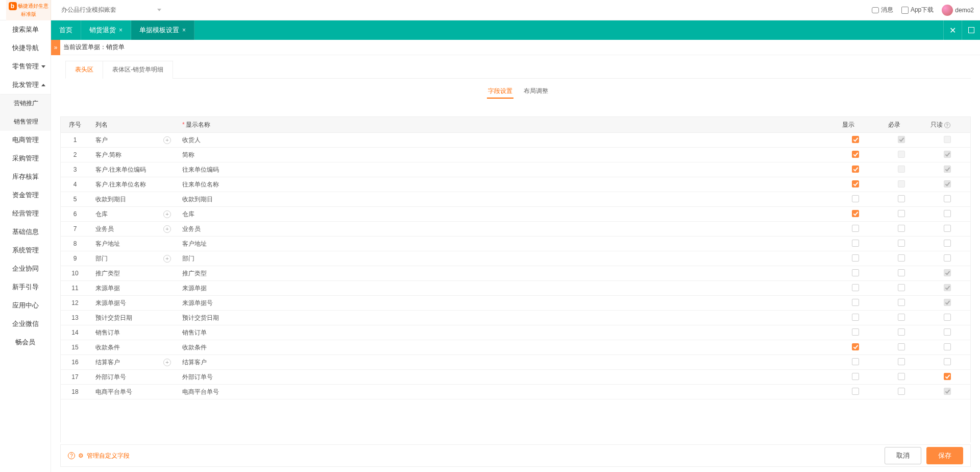 The height and width of the screenshot is (472, 980). I want to click on top-header: b畅捷通好生意 标准版 办公品行业模拟账套 消息 App下载 demo2, so click(490, 10).